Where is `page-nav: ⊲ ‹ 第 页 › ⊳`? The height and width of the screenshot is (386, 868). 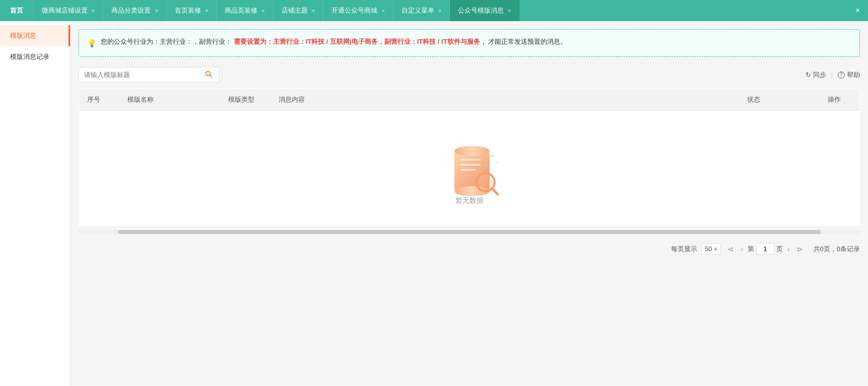
page-nav: ⊲ ‹ 第 页 › ⊳ is located at coordinates (765, 249).